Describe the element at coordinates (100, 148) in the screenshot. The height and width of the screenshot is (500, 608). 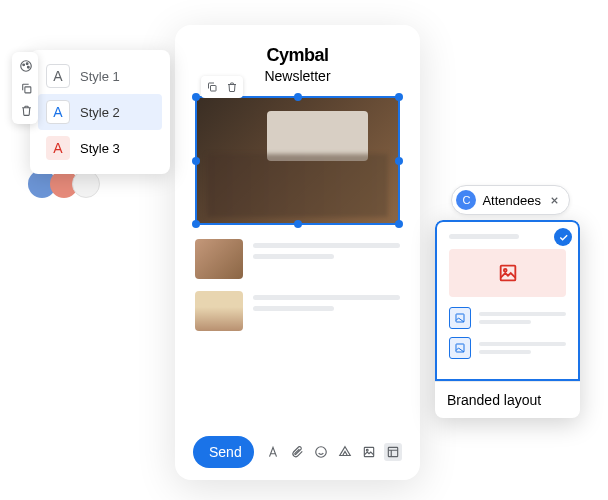
I see `style-label: Style 3` at that location.